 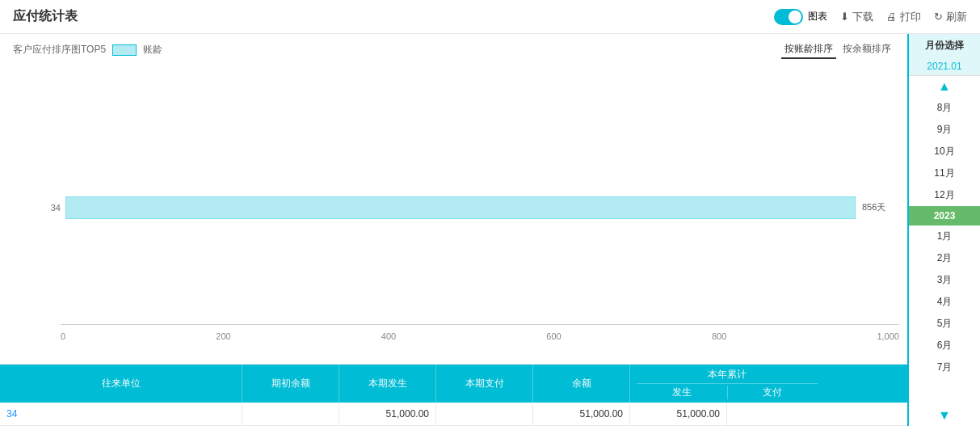 I want to click on th-current-occur: 本期发生, so click(x=388, y=383).